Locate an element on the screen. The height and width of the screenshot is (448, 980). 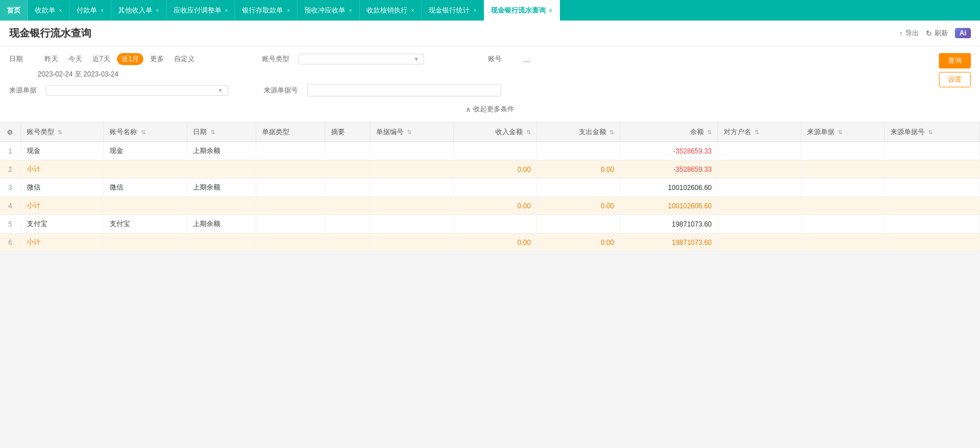
table-header-row: ⚙ 账号类型 ⇅ 账号名称 ⇅ 日期 ⇅ 单据类型 摘要 is located at coordinates (490, 132).